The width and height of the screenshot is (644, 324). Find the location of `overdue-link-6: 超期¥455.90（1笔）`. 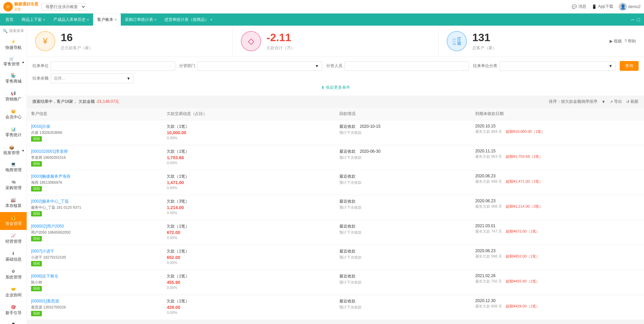

overdue-link-6: 超期¥455.90（1笔） is located at coordinates (523, 281).